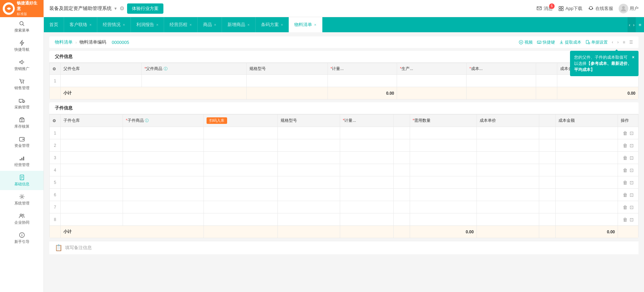 This screenshot has width=644, height=292. I want to click on tab-customer: 客户联络 ×, so click(81, 25).